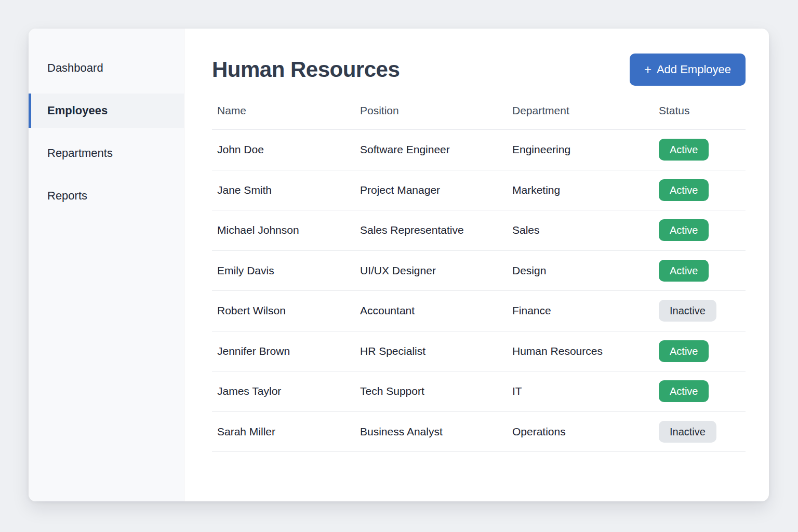 The image size is (798, 532). I want to click on sidebar-item-repartments: Repartments, so click(106, 153).